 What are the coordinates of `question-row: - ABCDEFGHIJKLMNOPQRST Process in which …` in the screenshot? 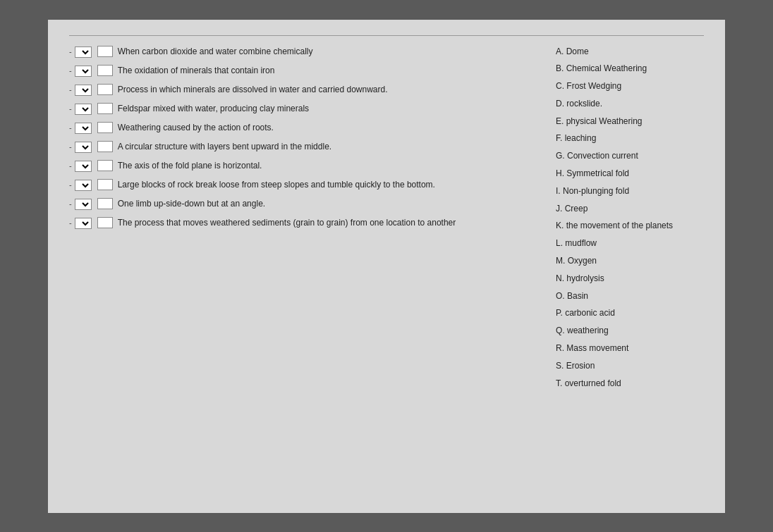 It's located at (302, 90).